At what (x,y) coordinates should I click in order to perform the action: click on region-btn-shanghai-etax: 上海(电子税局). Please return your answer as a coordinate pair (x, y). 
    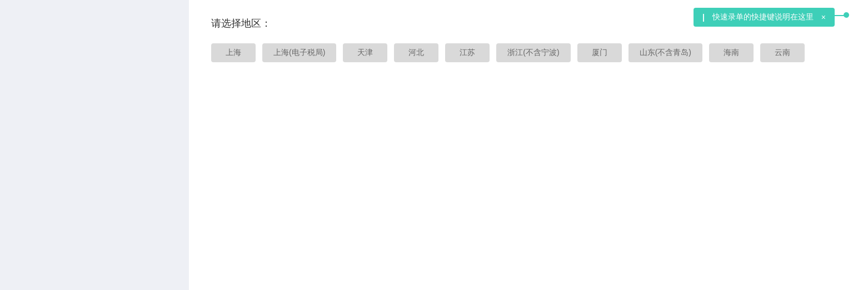
    Looking at the image, I should click on (299, 53).